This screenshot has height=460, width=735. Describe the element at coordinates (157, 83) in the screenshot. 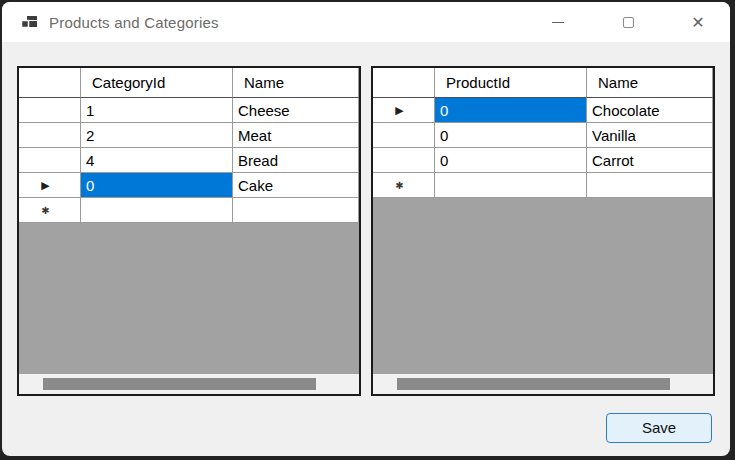

I see `column-header-categoryid: CategoryId` at that location.